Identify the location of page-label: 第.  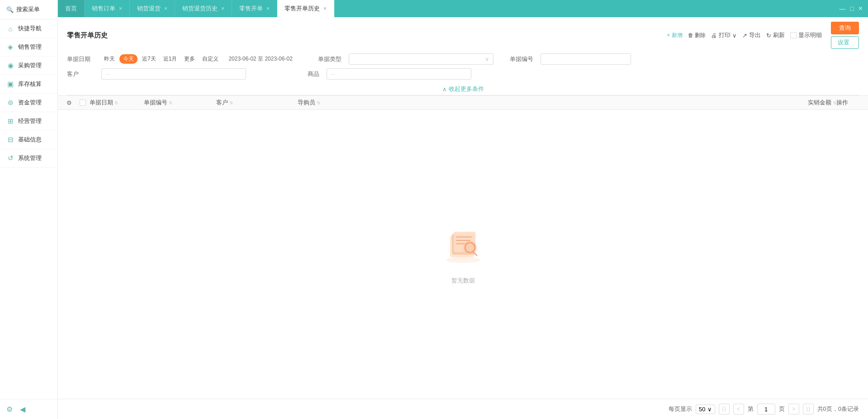
(751, 409).